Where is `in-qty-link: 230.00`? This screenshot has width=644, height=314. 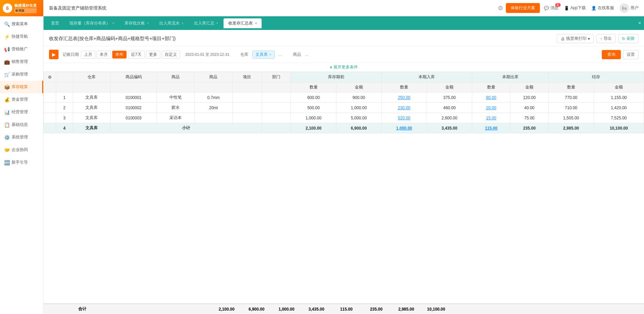
in-qty-link: 230.00 is located at coordinates (404, 108).